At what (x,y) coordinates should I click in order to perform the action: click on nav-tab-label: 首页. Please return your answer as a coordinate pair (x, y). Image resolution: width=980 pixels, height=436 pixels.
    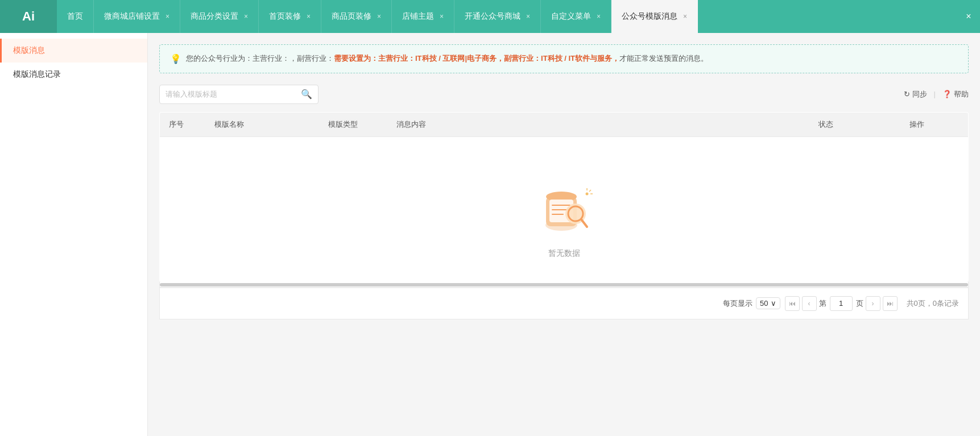
    Looking at the image, I should click on (75, 16).